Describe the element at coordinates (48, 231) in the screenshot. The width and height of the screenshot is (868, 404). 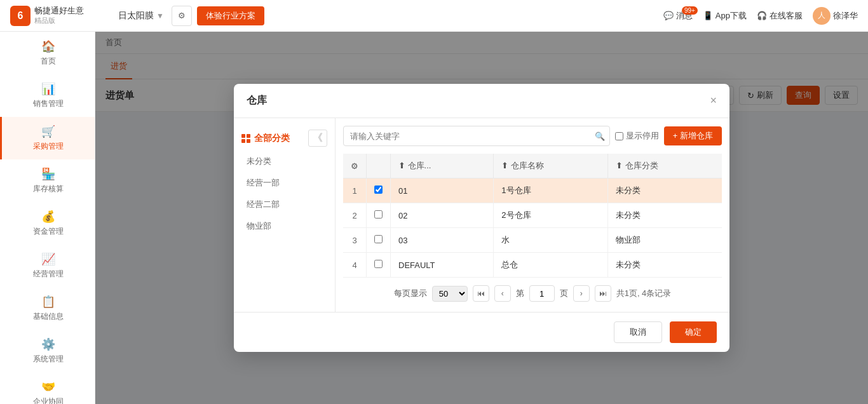
I see `sidebar-label-4: 资金管理` at that location.